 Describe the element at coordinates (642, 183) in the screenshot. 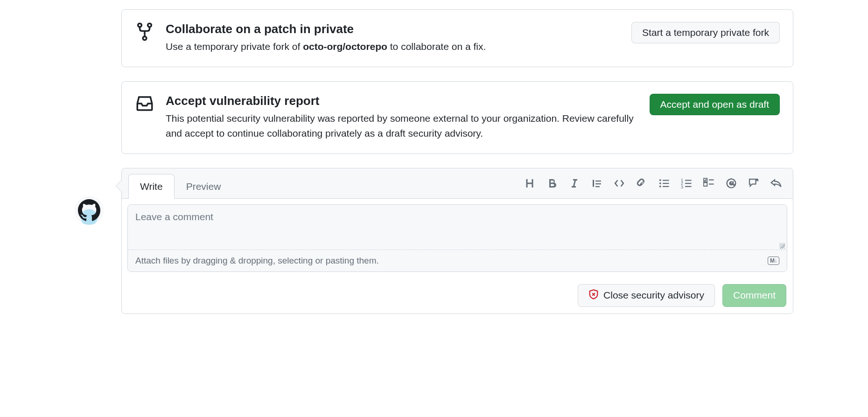

I see `link-icon` at that location.